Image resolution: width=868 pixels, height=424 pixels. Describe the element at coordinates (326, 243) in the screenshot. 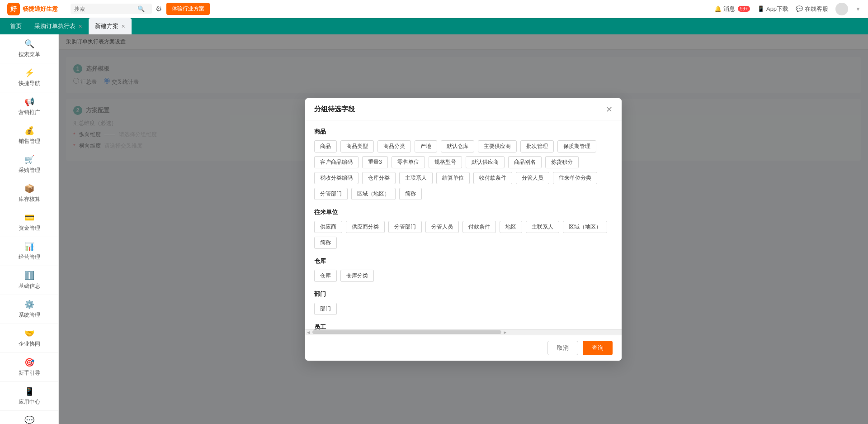

I see `tag-short-name-partner: 简称` at that location.